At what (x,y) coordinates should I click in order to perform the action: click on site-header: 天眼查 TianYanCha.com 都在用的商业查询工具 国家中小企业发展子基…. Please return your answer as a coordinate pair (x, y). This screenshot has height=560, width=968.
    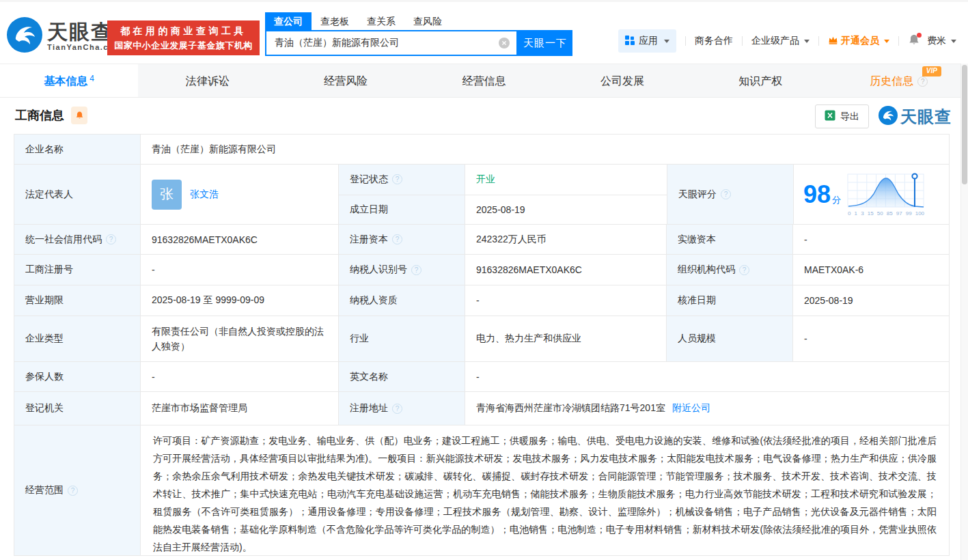
    Looking at the image, I should click on (484, 31).